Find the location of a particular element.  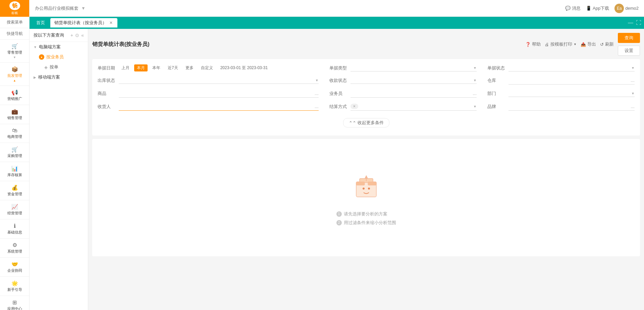

sidebar-item-basic: ℹ 基础信息 is located at coordinates (15, 229).